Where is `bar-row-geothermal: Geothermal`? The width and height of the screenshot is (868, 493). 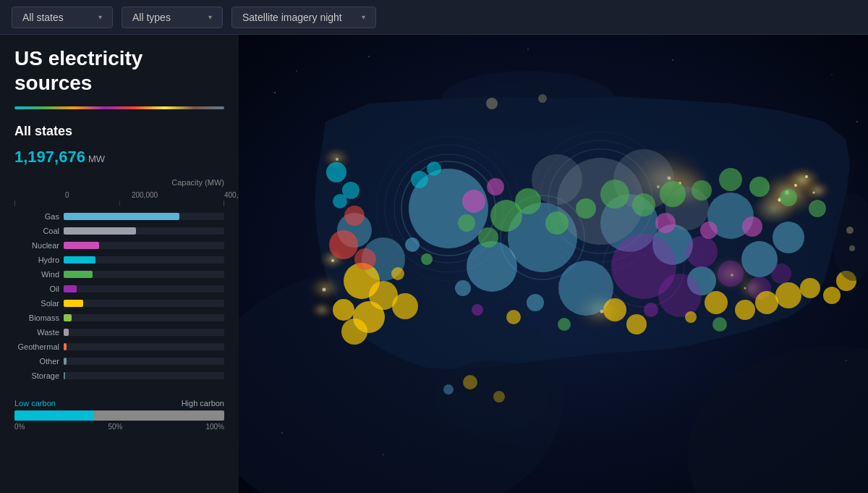 bar-row-geothermal: Geothermal is located at coordinates (119, 347).